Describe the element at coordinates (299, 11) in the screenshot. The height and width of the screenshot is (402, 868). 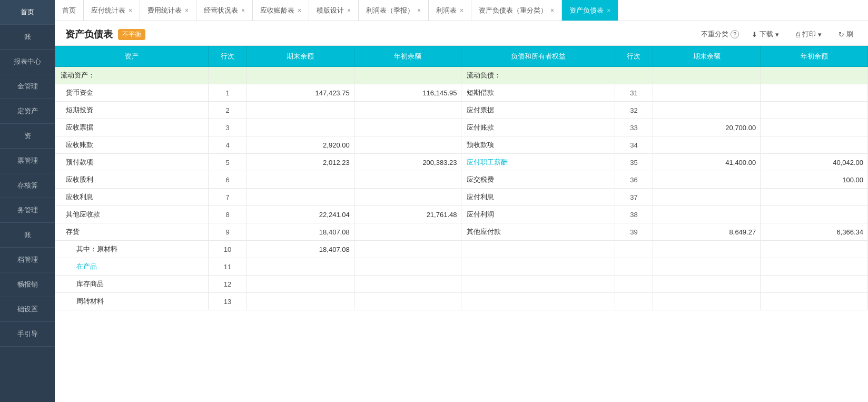
I see `close-tab-receivable-aging: ×` at that location.